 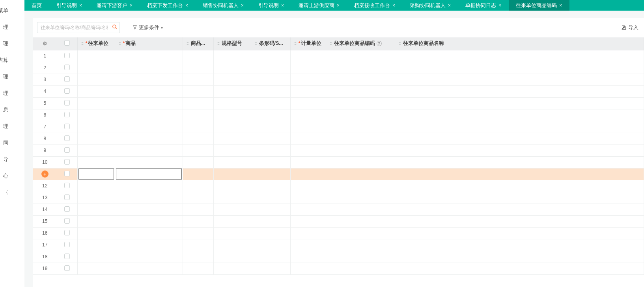 I want to click on table-row: 6, so click(x=338, y=115).